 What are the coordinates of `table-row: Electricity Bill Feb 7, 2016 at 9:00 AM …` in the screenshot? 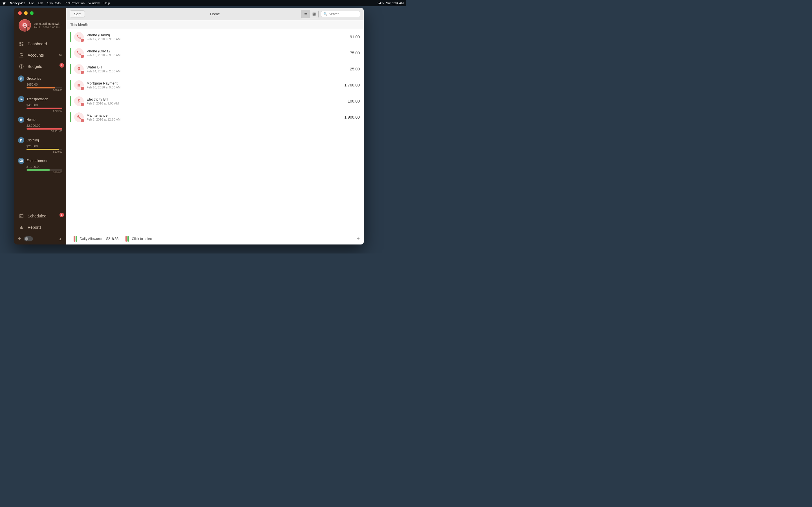 It's located at (215, 101).